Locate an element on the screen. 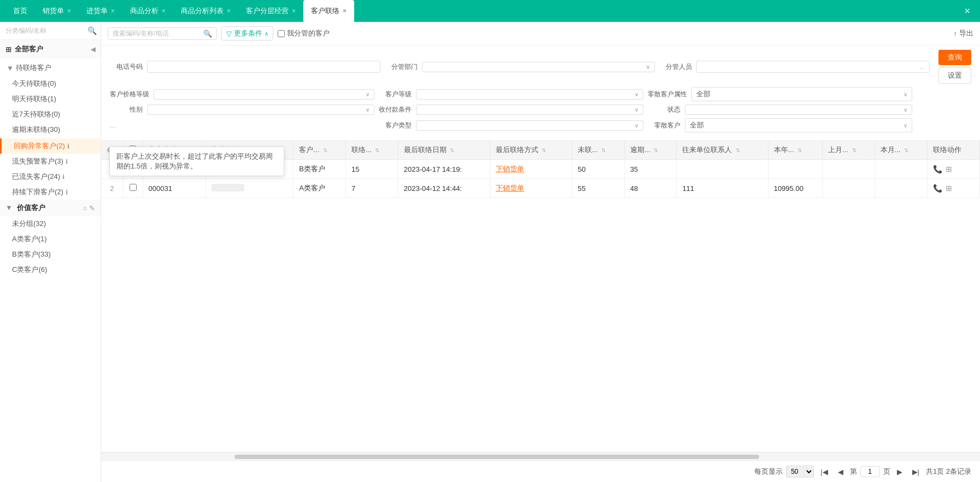 This screenshot has width=980, height=482. sidebar-item-lost-risk: 流失预警客户(3) ℹ is located at coordinates (50, 161).